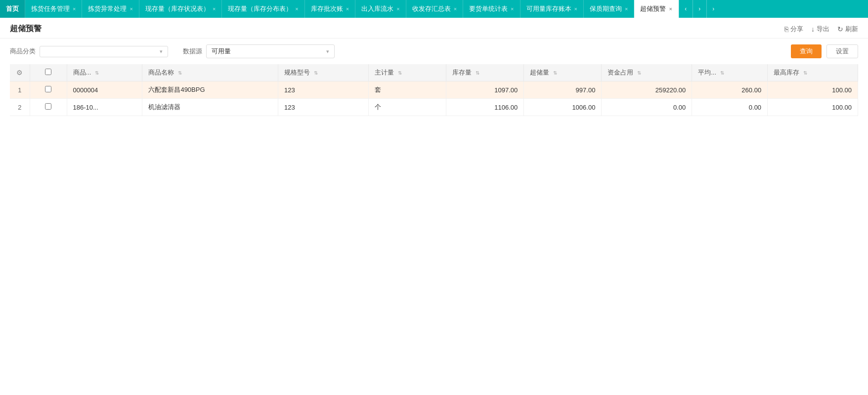 This screenshot has width=868, height=395. I want to click on export-icon: ↓, so click(813, 29).